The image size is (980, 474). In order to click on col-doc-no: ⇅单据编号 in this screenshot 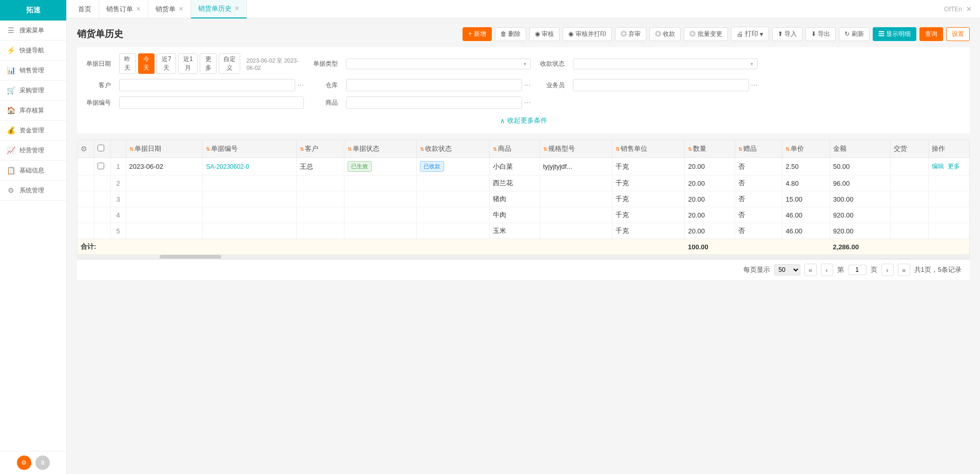, I will do `click(249, 149)`.